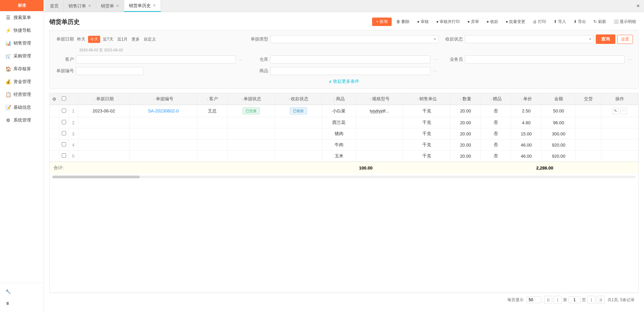 Image resolution: width=644 pixels, height=312 pixels. Describe the element at coordinates (624, 111) in the screenshot. I see `more-icon-0: ⋯` at that location.